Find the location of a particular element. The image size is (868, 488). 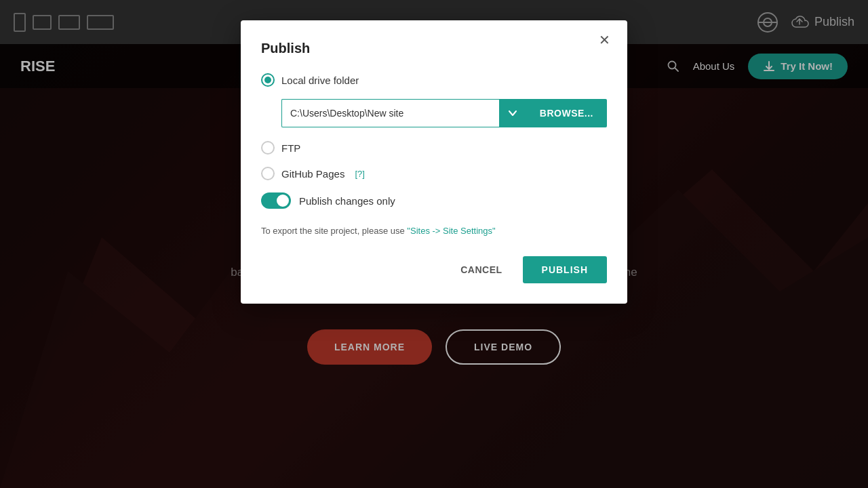

github-radio is located at coordinates (268, 174).